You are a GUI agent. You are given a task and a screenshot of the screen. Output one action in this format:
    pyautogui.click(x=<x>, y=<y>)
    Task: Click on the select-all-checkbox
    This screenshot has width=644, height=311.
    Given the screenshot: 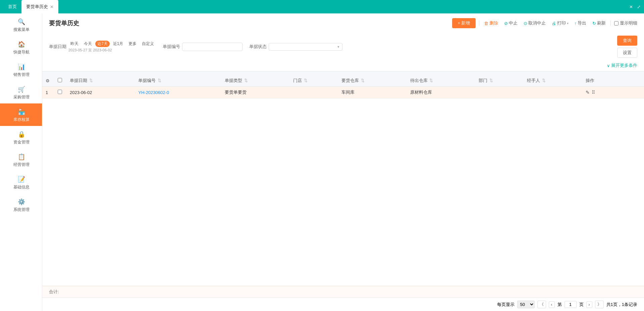 What is the action you would take?
    pyautogui.click(x=60, y=80)
    